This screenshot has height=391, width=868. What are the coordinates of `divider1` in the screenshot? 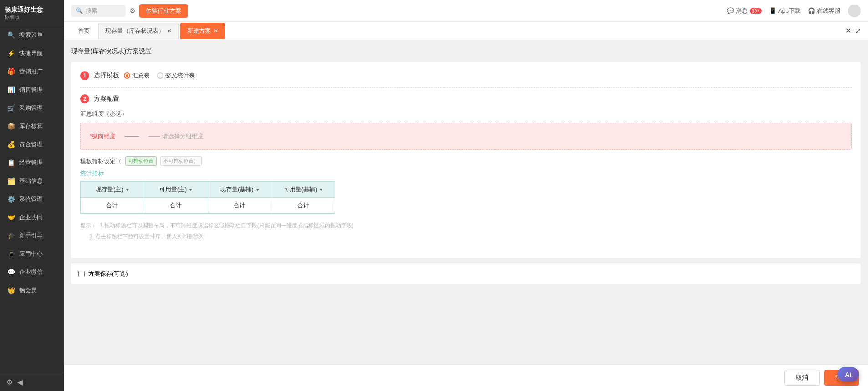 It's located at (466, 87).